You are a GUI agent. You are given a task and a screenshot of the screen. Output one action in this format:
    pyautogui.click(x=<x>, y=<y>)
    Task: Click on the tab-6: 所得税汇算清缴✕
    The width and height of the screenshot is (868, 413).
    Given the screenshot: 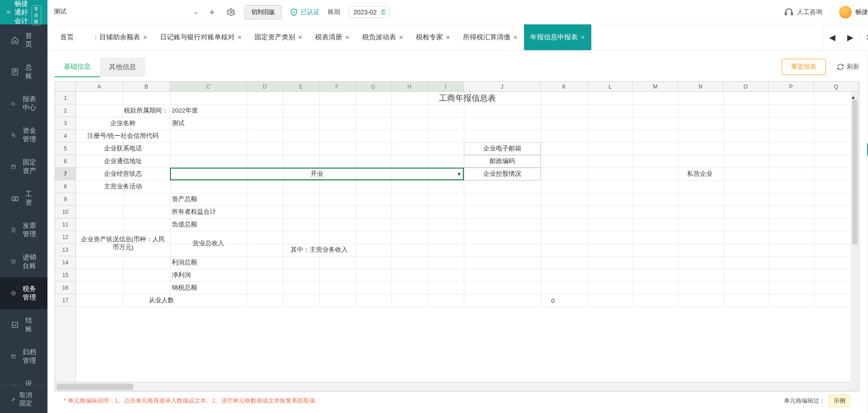 What is the action you would take?
    pyautogui.click(x=490, y=37)
    